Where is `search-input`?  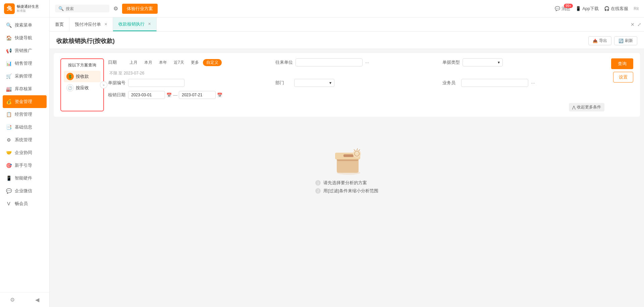
search-input is located at coordinates (86, 9).